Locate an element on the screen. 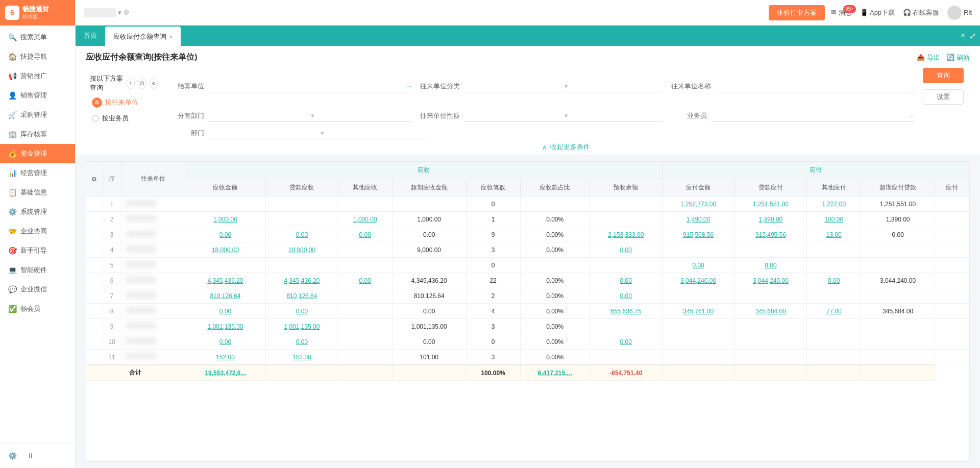 This screenshot has width=980, height=468. sidebar-settings-button: ⚙️ is located at coordinates (12, 456).